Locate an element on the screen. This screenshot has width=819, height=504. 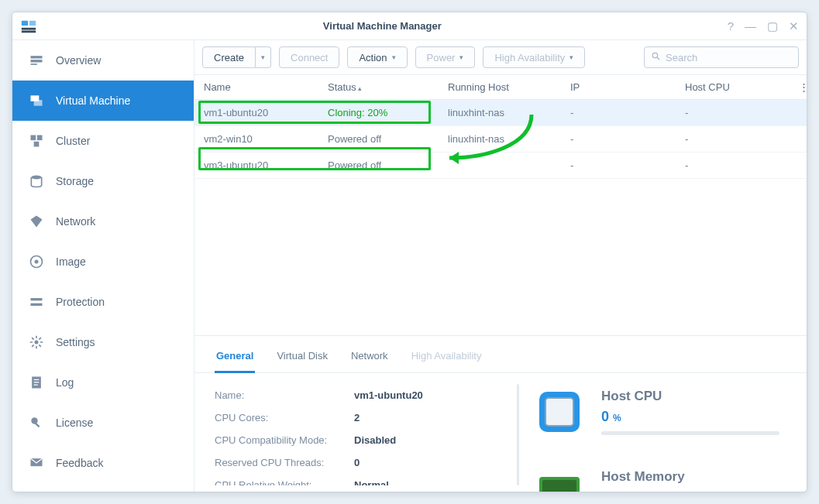
maximize-icon: ▢ is located at coordinates (773, 26).